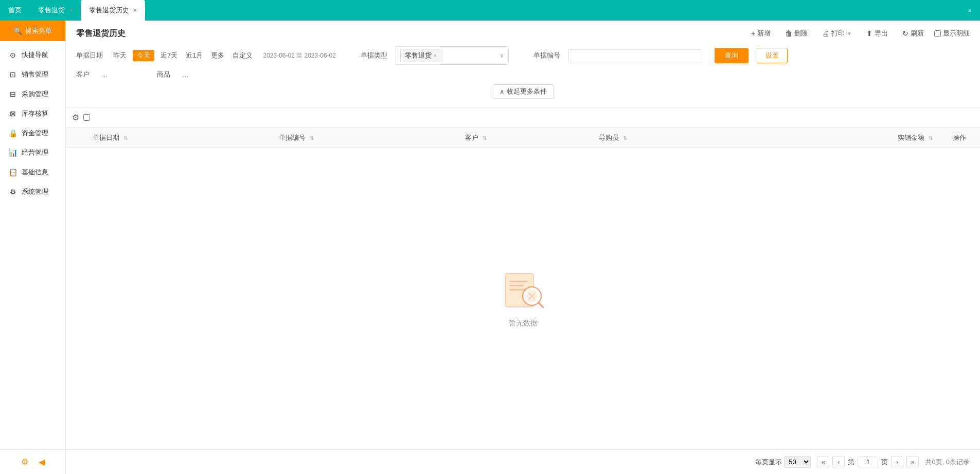 The height and width of the screenshot is (474, 980). What do you see at coordinates (39, 31) in the screenshot?
I see `sidebar-search-label: 搜索菜单` at bounding box center [39, 31].